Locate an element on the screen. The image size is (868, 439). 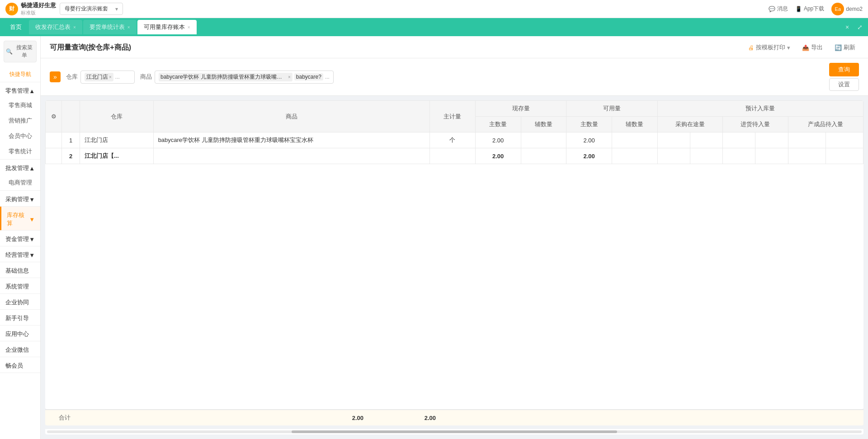
sidebar-section-zero-sales-header: 零售管理 ▲ is located at coordinates (20, 90).